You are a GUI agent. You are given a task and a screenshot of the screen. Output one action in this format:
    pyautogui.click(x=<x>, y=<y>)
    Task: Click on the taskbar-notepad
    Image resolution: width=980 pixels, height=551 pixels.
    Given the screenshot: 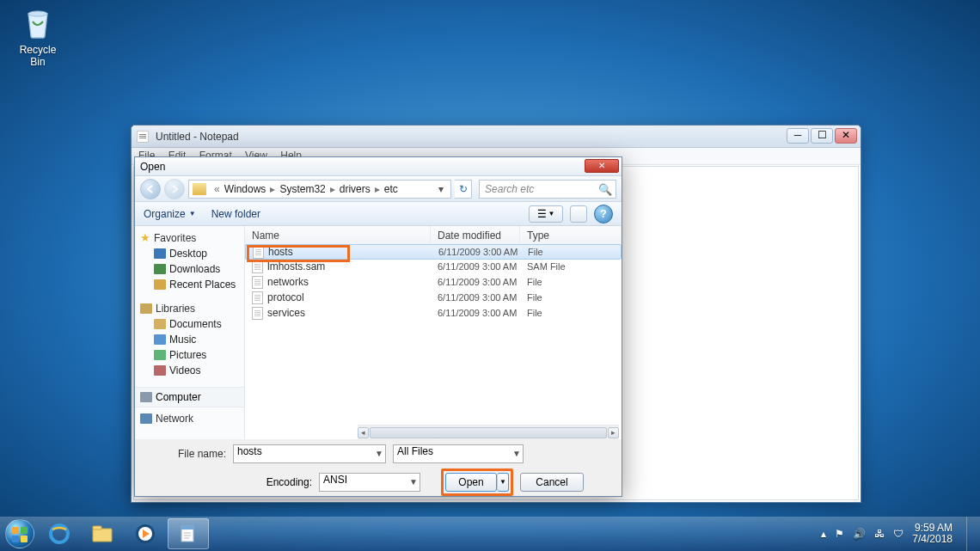 What is the action you would take?
    pyautogui.click(x=188, y=534)
    